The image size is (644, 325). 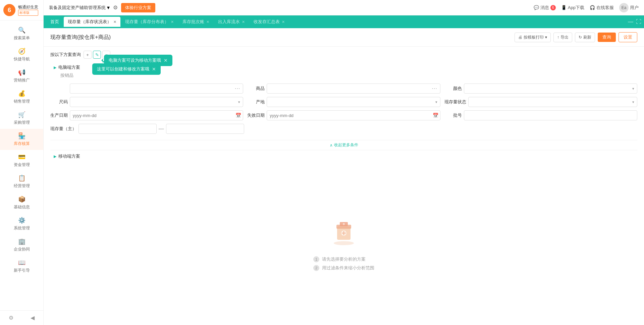 I want to click on color-label: 颜色, so click(x=453, y=89).